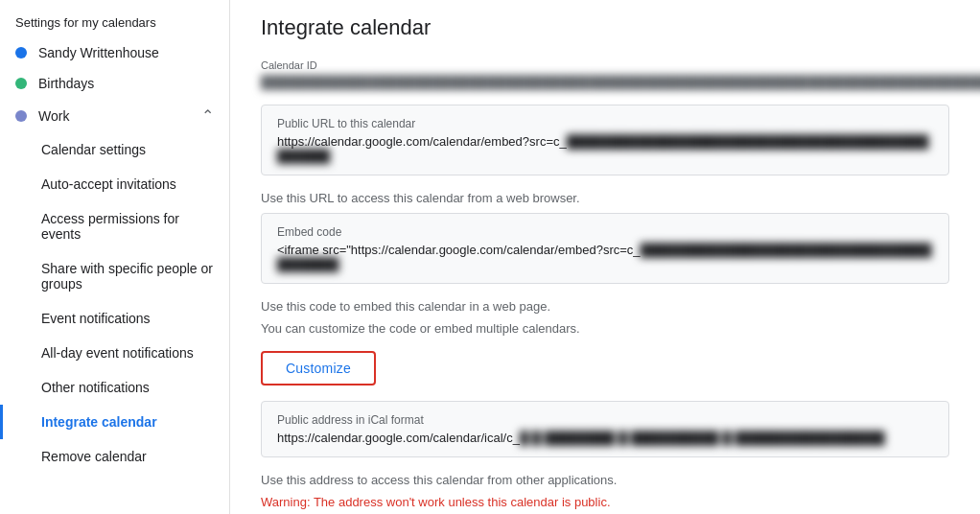 The height and width of the screenshot is (514, 980). Describe the element at coordinates (21, 53) in the screenshot. I see `dot-icon-sandy` at that location.